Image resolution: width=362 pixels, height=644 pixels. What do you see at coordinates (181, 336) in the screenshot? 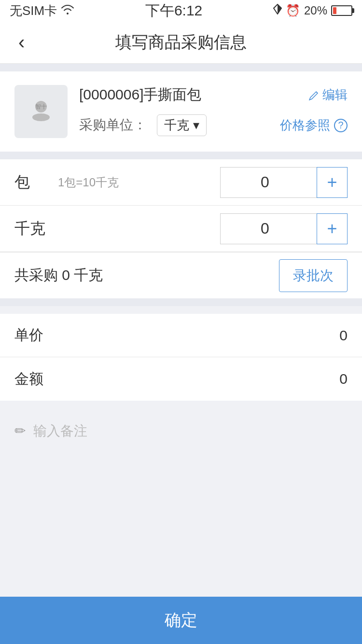
I see `unit-price-row: 单价 0` at bounding box center [181, 336].